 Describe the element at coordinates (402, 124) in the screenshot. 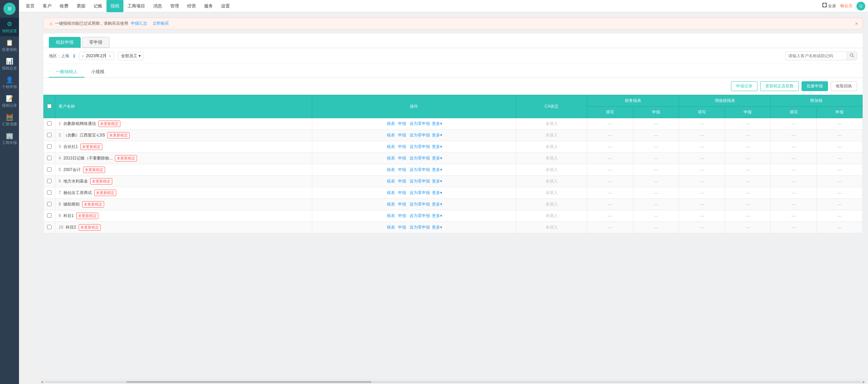

I see `row-op-shenbao-0: 申报` at that location.